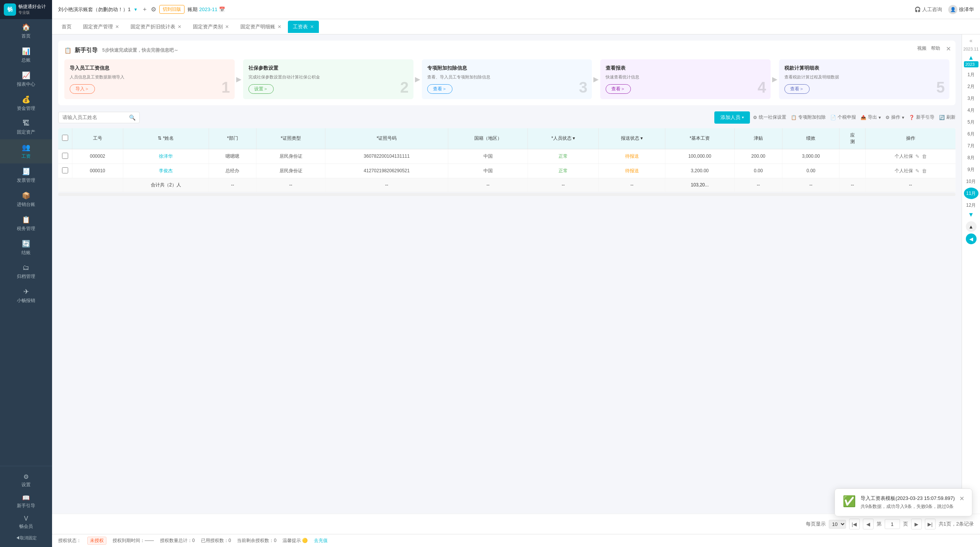  What do you see at coordinates (971, 41) in the screenshot?
I see `cal-expand-btn: «` at bounding box center [971, 41].